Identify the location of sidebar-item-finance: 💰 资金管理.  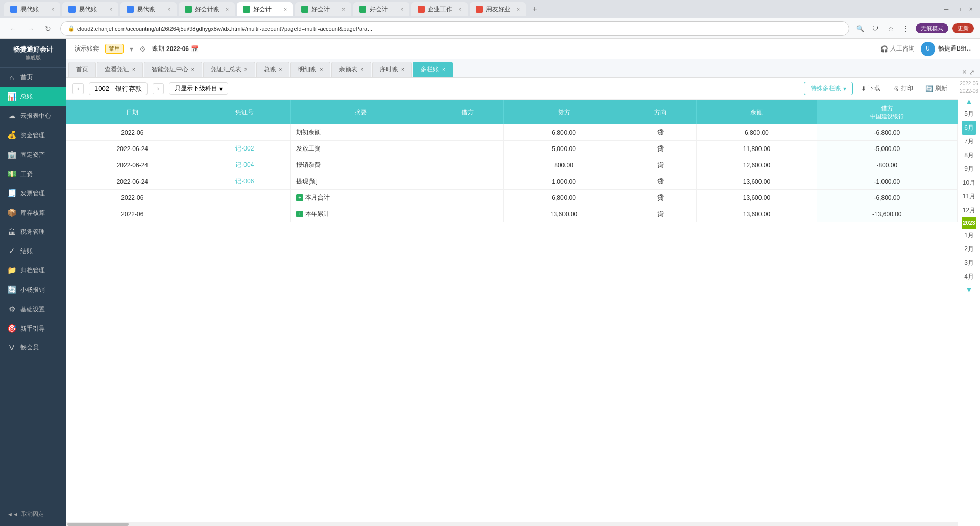
(33, 135).